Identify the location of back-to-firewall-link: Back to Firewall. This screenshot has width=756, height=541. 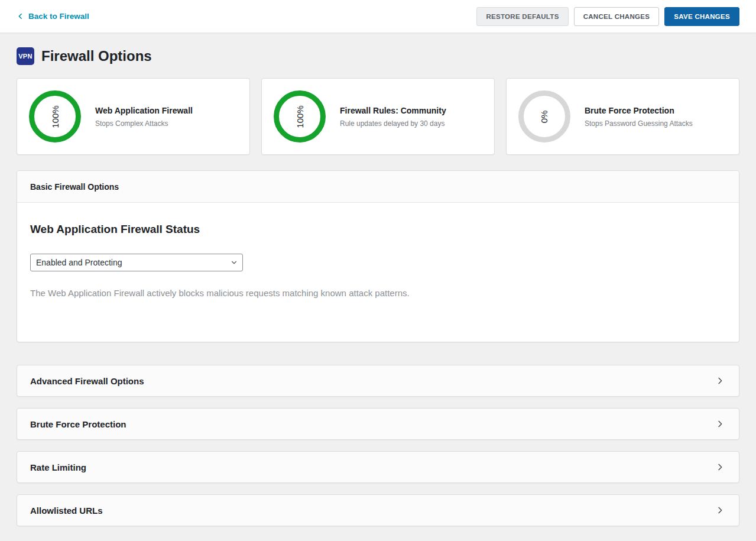
(53, 17).